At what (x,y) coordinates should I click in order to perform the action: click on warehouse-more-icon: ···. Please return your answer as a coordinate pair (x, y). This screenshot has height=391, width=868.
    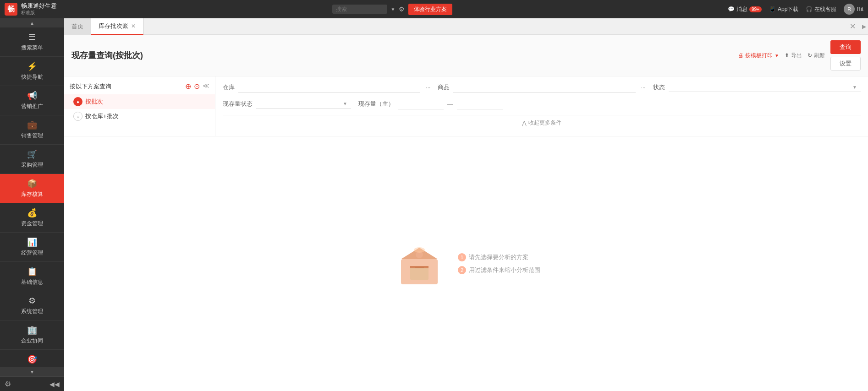
    Looking at the image, I should click on (428, 87).